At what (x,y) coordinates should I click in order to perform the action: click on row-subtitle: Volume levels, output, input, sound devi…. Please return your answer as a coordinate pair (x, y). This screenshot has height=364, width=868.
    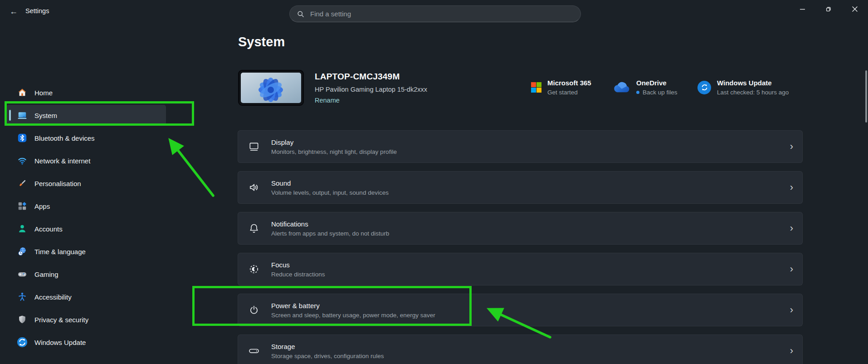
    Looking at the image, I should click on (330, 192).